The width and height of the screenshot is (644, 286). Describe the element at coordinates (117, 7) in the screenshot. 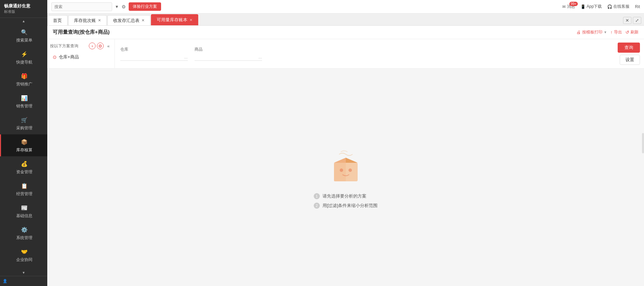

I see `topbar-dropdown-btn: ▼` at that location.